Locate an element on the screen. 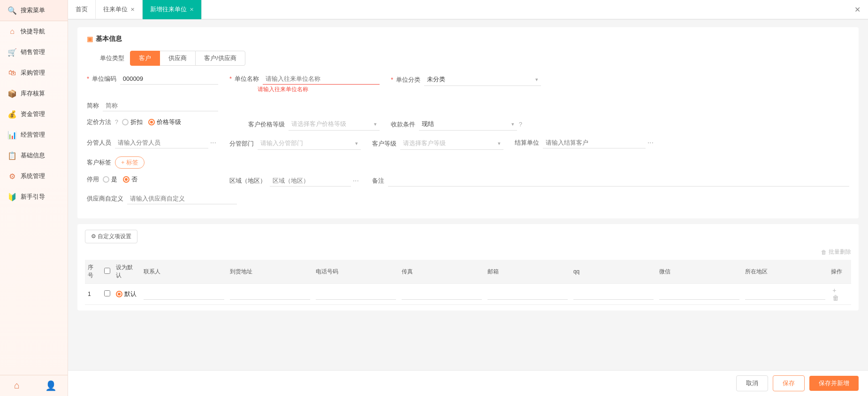  field-manager: 分管人员 ··· is located at coordinates (152, 143).